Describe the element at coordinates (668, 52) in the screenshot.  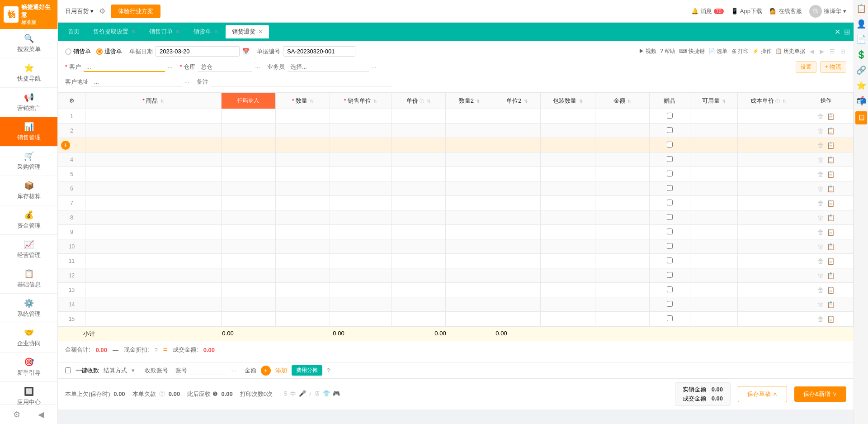
I see `help-btn: ? 帮助` at that location.